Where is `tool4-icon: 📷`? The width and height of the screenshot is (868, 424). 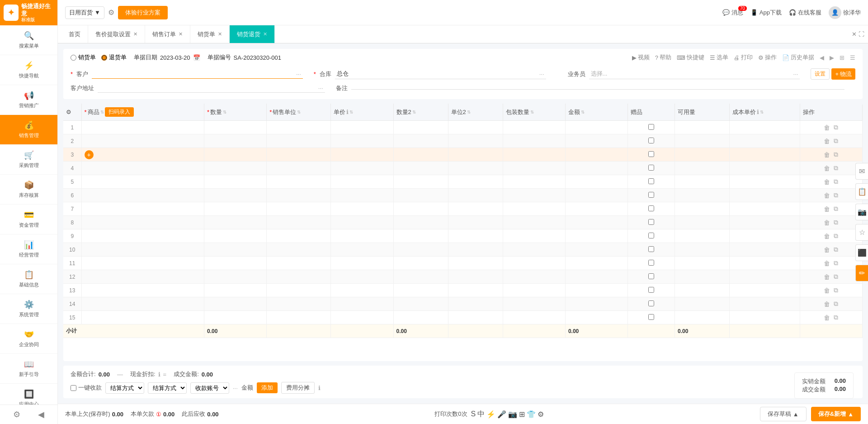 tool4-icon: 📷 is located at coordinates (513, 414).